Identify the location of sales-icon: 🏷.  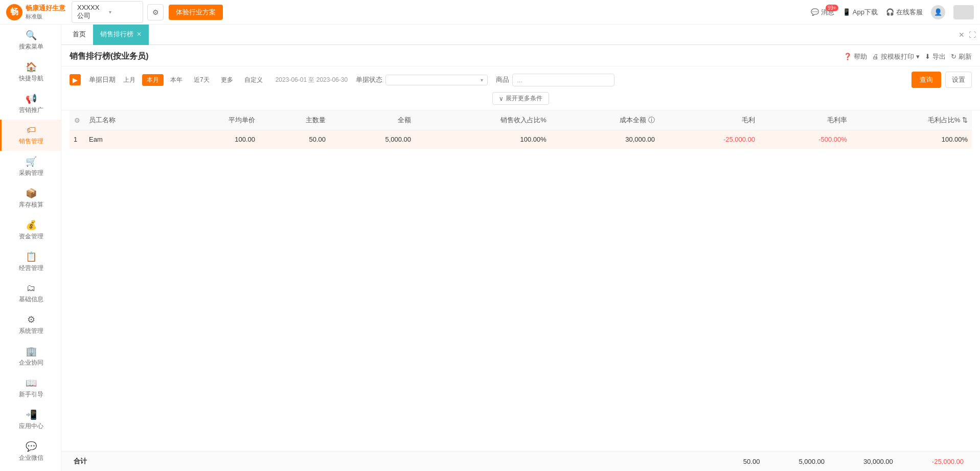
(31, 130).